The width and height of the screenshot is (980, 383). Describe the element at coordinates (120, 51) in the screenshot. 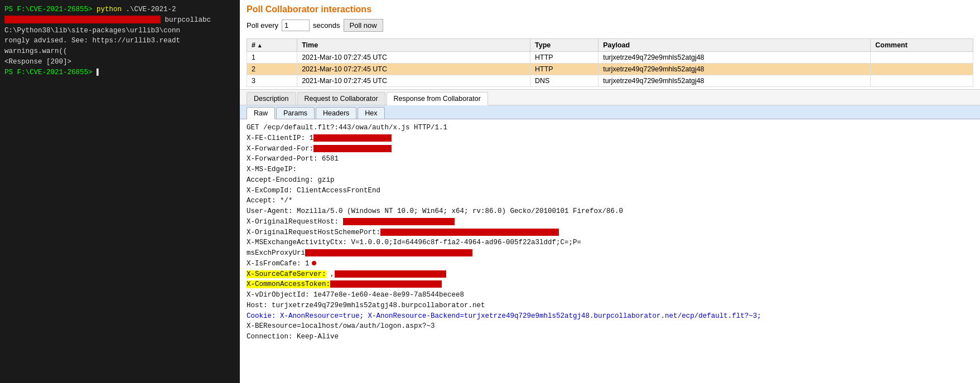

I see `term-line-5: warnings.warn((` at that location.